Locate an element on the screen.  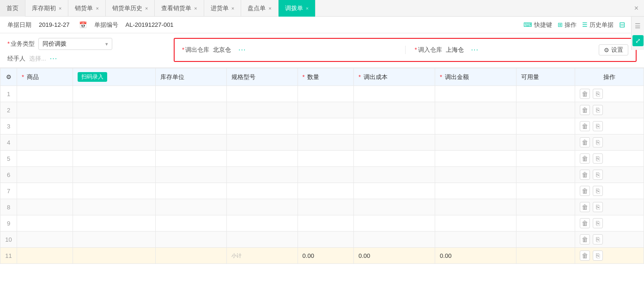
delete-icon: 🗑 is located at coordinates (585, 256).